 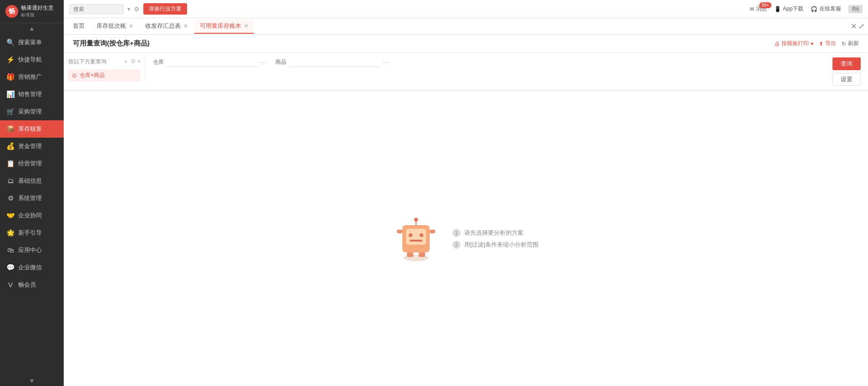 I want to click on topbar: ▾ ⚙ 体验行业方案 ✉ 消息 99+ 📱 App下载 🎧 在线客服 Rit, so click(x=466, y=9).